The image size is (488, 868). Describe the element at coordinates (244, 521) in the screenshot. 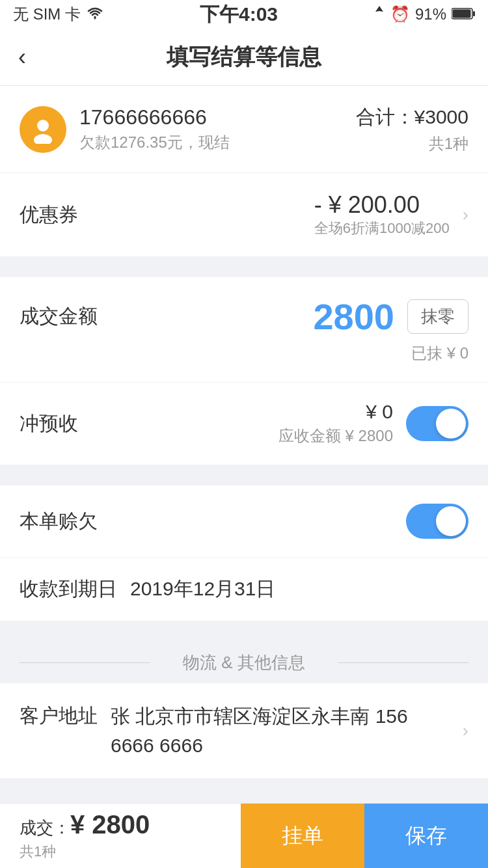

I see `debt-row: 本单赊欠` at that location.